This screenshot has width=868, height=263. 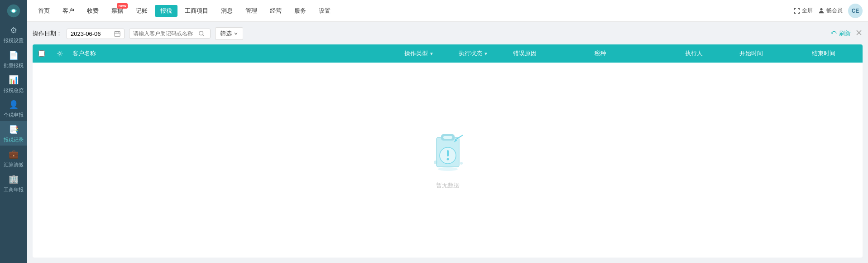 I want to click on select-all-checkbox, so click(x=42, y=54).